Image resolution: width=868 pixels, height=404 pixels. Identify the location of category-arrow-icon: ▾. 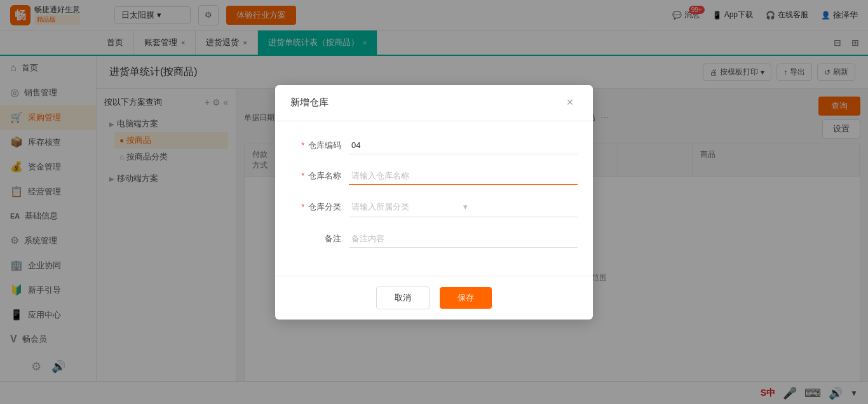
(519, 207).